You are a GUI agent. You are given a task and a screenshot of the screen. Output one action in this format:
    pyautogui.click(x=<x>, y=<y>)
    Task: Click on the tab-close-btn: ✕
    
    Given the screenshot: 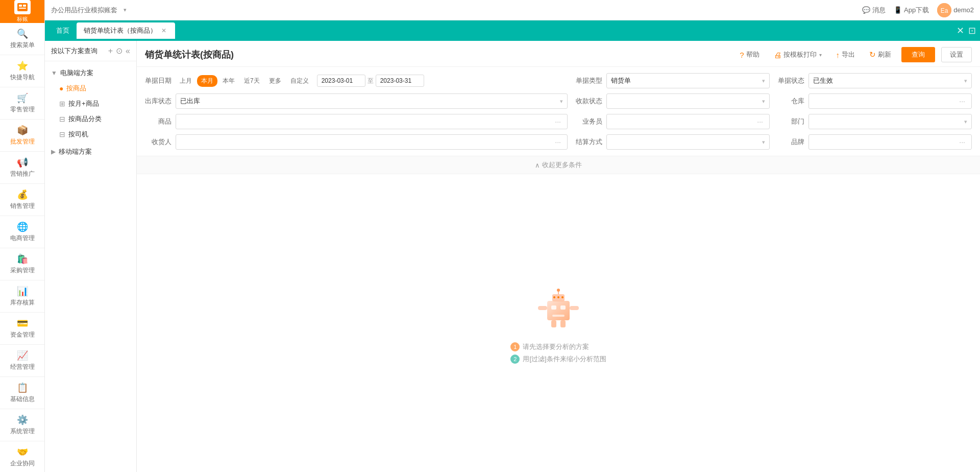 What is the action you would take?
    pyautogui.click(x=164, y=31)
    